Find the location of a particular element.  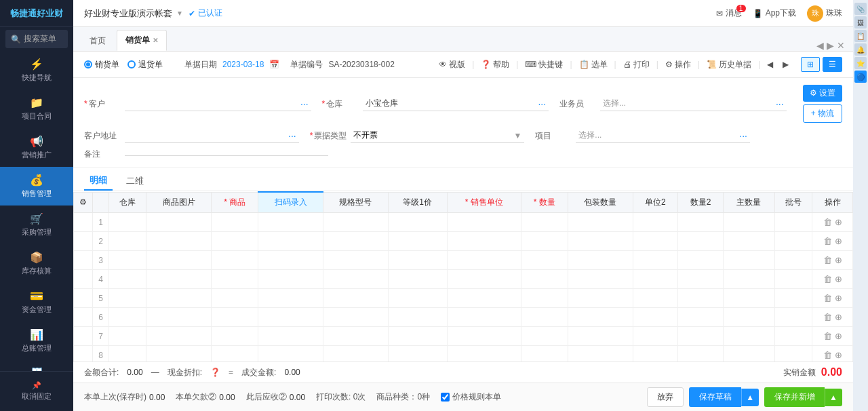

price-rule-checkbox: 价格规则本单 is located at coordinates (471, 397).